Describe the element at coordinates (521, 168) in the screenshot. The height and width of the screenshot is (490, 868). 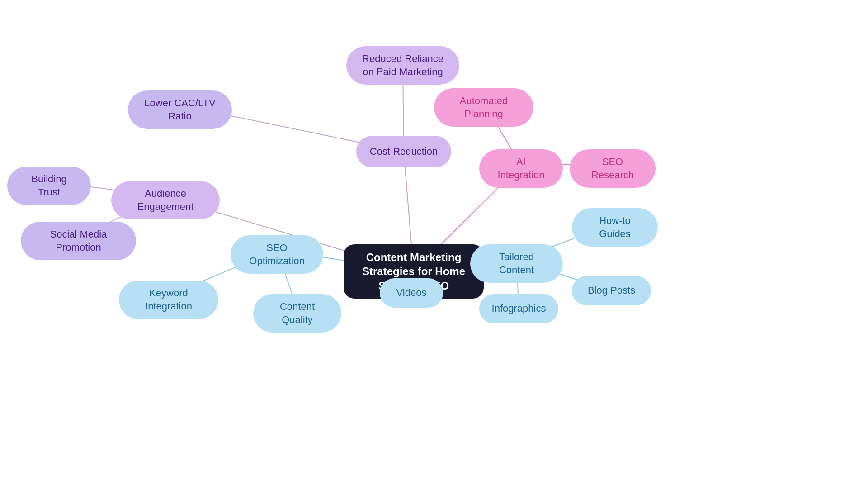
I see `ai-integration-node: AI Integration` at that location.